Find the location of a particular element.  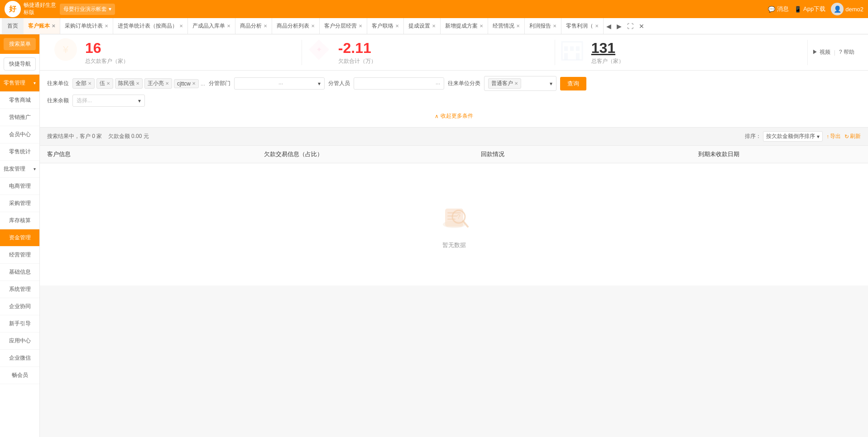

sidebar-item-marketing: 营销推广 is located at coordinates (20, 118).